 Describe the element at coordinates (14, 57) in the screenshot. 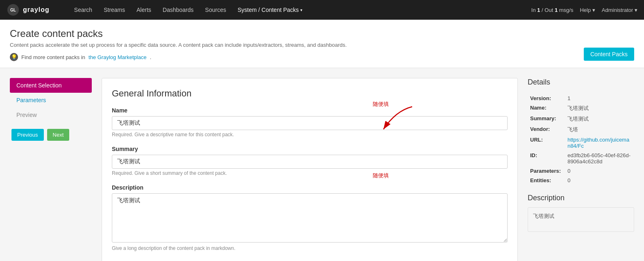

I see `bulb-icon: 💡` at that location.